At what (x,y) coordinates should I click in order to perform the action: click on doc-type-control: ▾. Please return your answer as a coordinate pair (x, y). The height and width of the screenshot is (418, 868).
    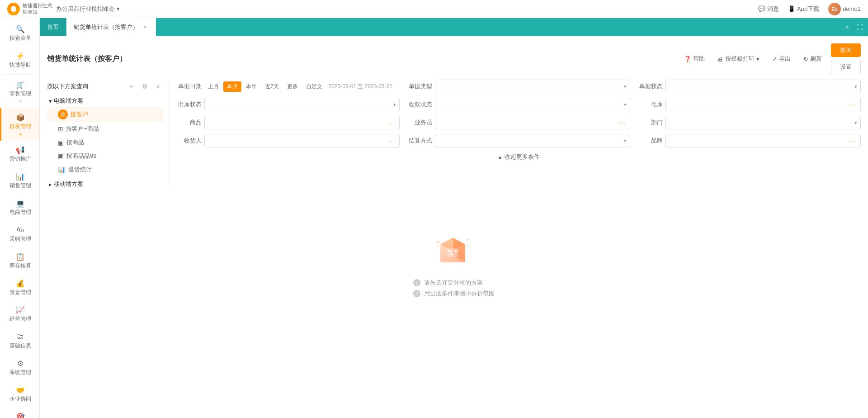
    Looking at the image, I should click on (533, 86).